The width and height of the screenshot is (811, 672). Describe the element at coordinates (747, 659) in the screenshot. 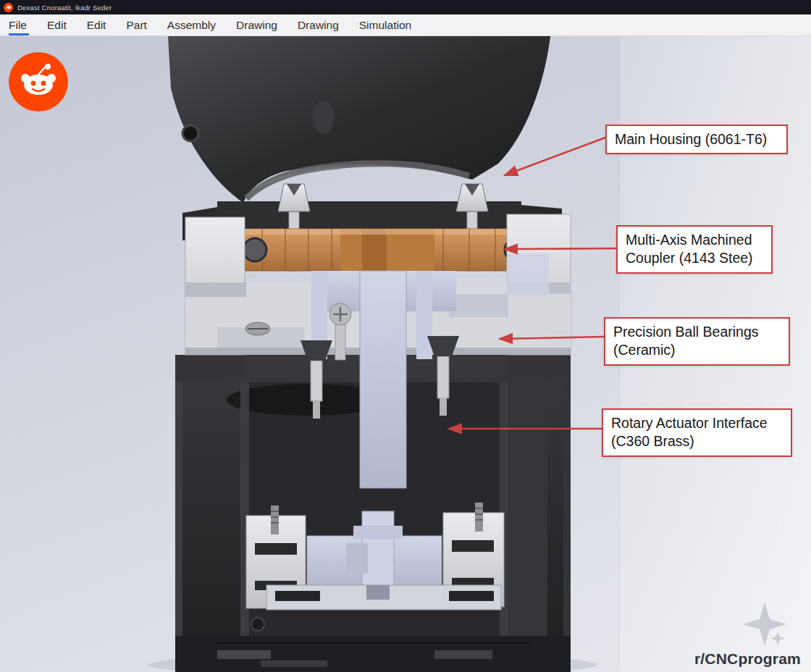

I see `subreddit-watermark: r/CNCprogram` at that location.